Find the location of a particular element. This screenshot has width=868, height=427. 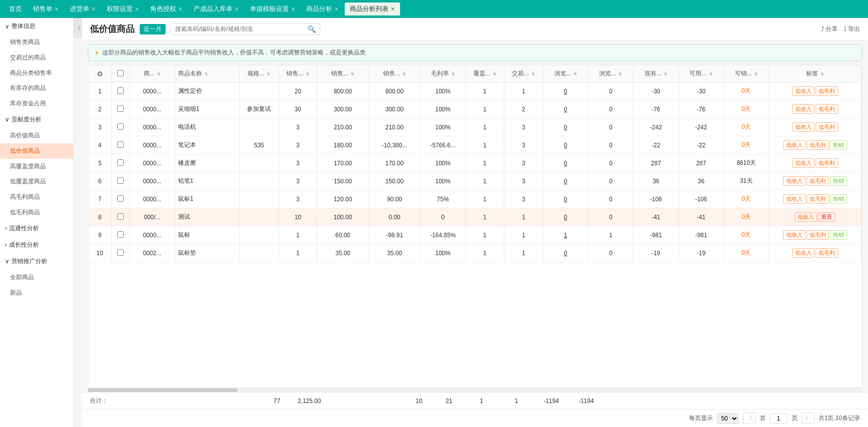

col-header-settings: ⚙ is located at coordinates (100, 74).